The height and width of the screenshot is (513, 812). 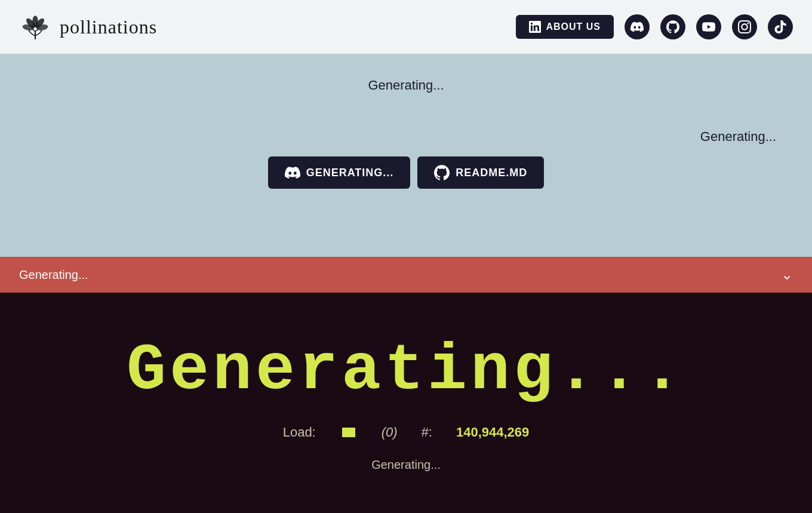 What do you see at coordinates (406, 465) in the screenshot?
I see `generating-bottom-text: Generating...` at bounding box center [406, 465].